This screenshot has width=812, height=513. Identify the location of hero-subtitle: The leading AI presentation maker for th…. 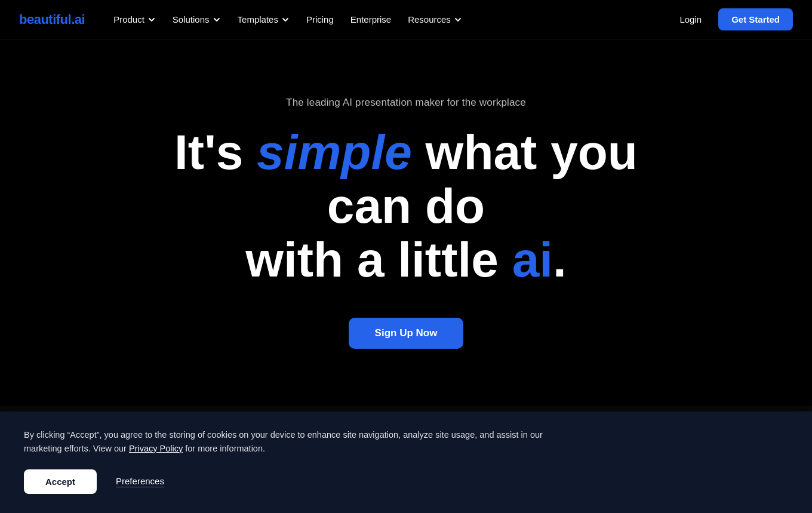
(406, 103).